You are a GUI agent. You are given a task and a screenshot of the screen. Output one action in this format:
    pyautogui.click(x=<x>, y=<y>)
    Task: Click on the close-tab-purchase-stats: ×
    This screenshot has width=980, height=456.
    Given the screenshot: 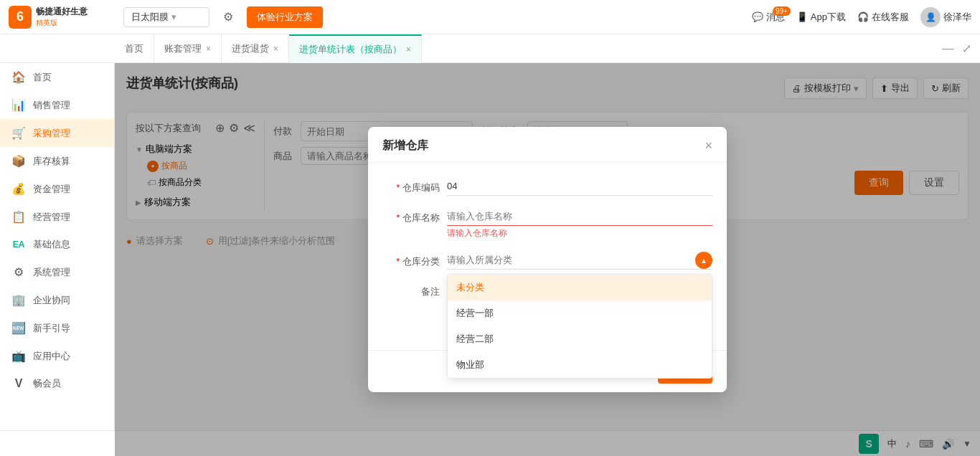 What is the action you would take?
    pyautogui.click(x=409, y=49)
    